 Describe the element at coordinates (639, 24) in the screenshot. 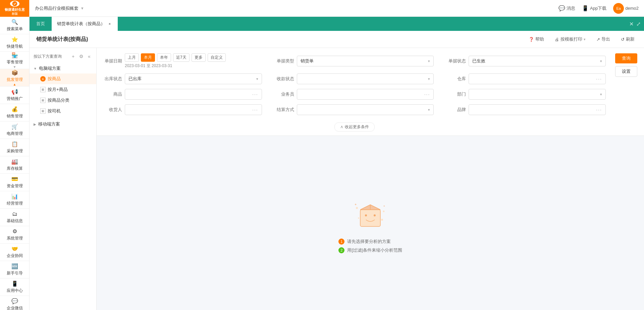

I see `tab-maximize-icon: ⤢` at that location.